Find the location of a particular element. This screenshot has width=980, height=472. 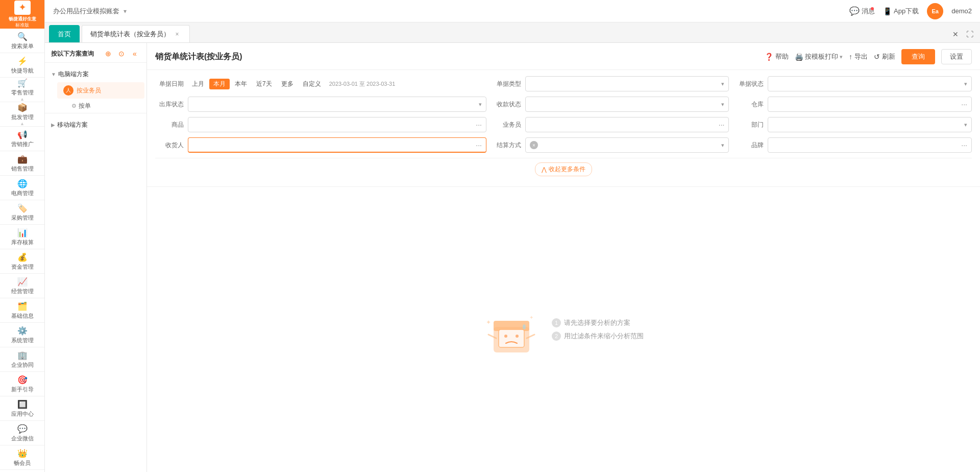

date-btn-this-month: 本月 is located at coordinates (219, 84).